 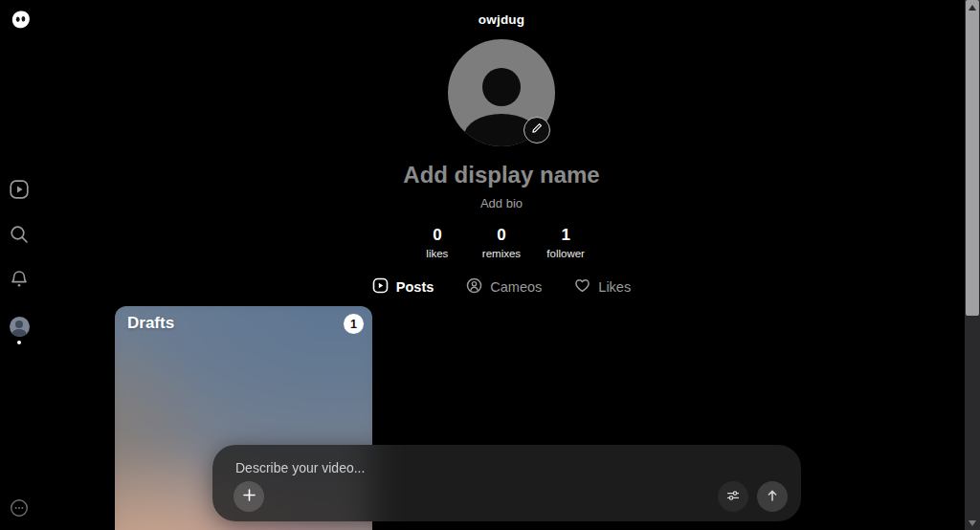 What do you see at coordinates (507, 483) in the screenshot?
I see `composer-bar` at bounding box center [507, 483].